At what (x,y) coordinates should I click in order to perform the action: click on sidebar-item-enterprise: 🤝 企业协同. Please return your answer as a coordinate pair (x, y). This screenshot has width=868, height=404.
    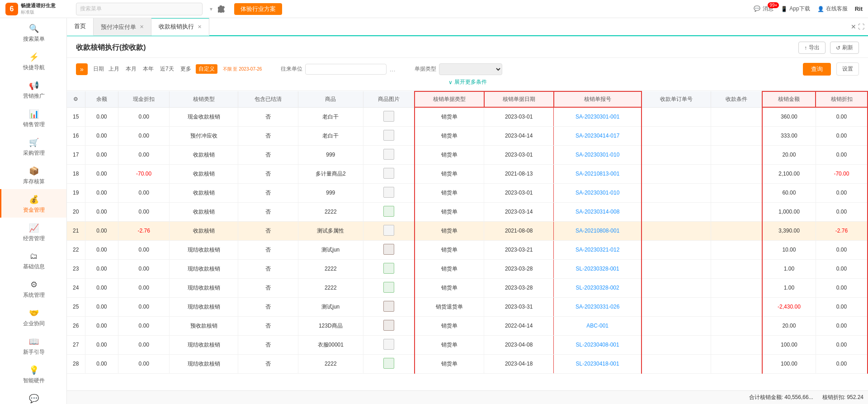
    Looking at the image, I should click on (33, 317).